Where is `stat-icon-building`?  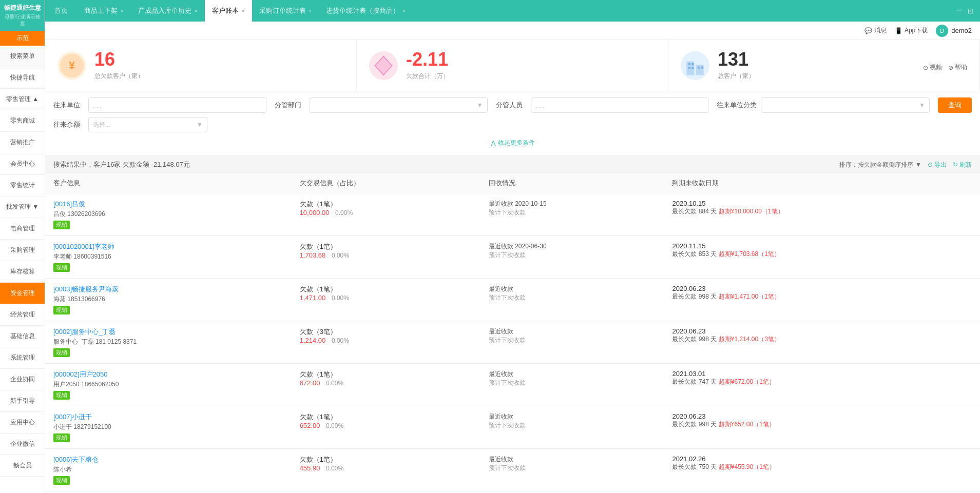 stat-icon-building is located at coordinates (695, 66).